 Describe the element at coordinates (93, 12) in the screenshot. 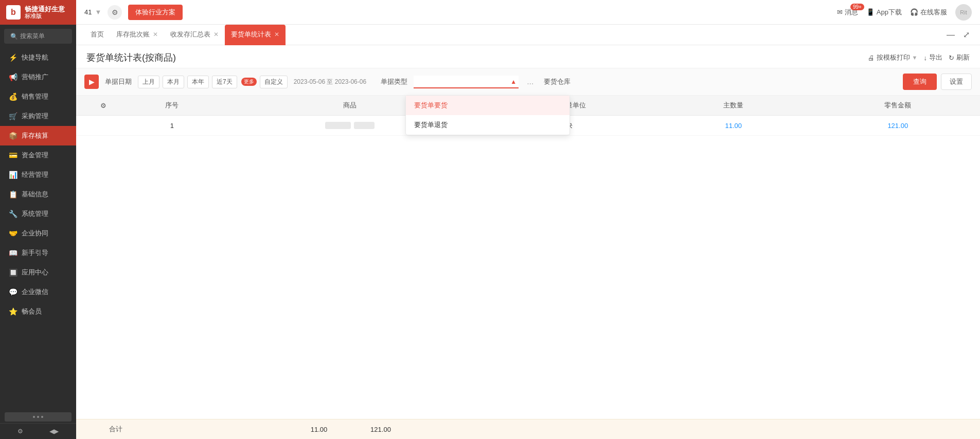

I see `store-selector: 41 ▼` at that location.